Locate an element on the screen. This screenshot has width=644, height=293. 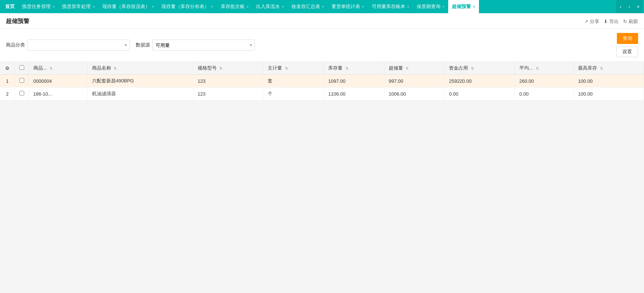
col-stock-sort-icon: ⇅ is located at coordinates (347, 68).